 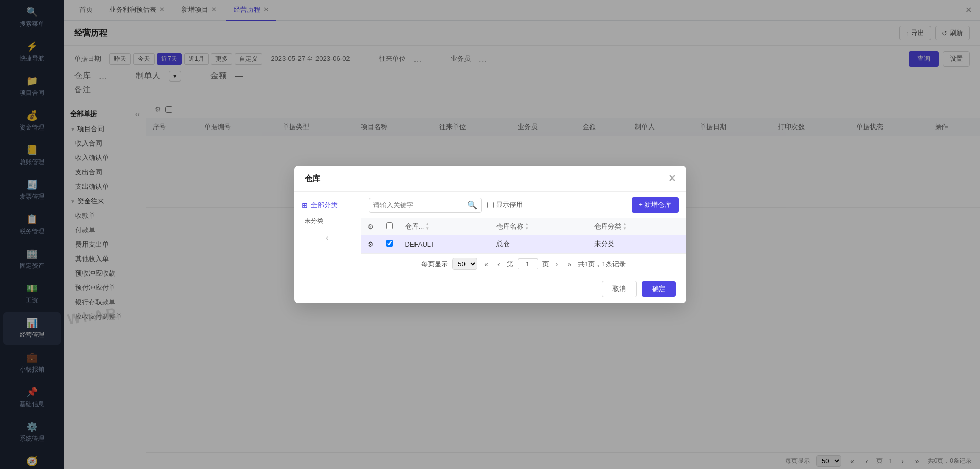 What do you see at coordinates (659, 289) in the screenshot?
I see `confirm-button: 确定` at bounding box center [659, 289].